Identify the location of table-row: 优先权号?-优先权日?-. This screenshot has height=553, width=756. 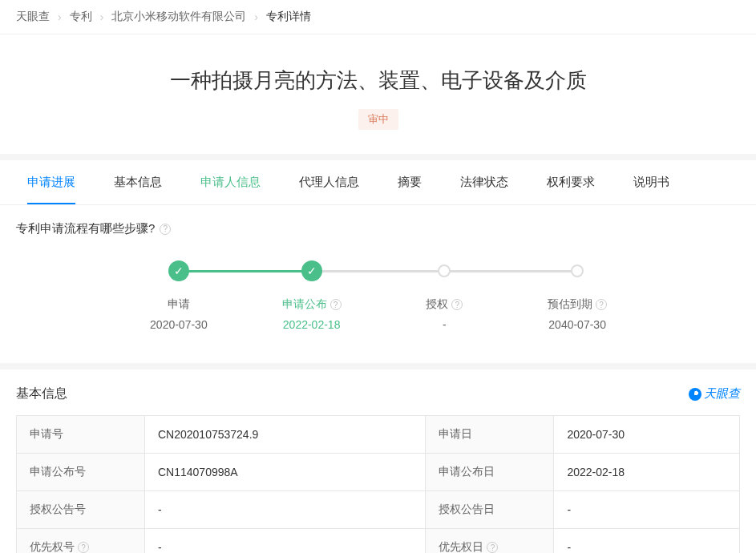
(378, 542).